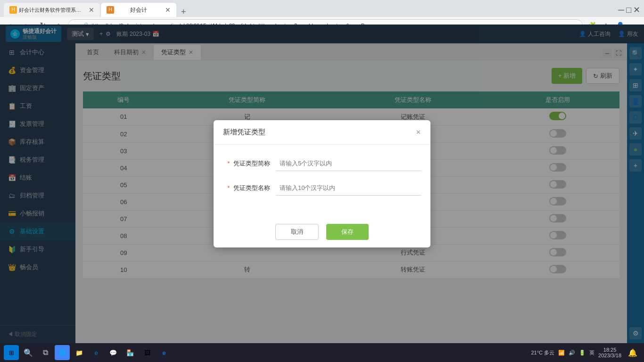  What do you see at coordinates (322, 188) in the screenshot?
I see `form-row-name: * 凭证类型名称` at bounding box center [322, 188].